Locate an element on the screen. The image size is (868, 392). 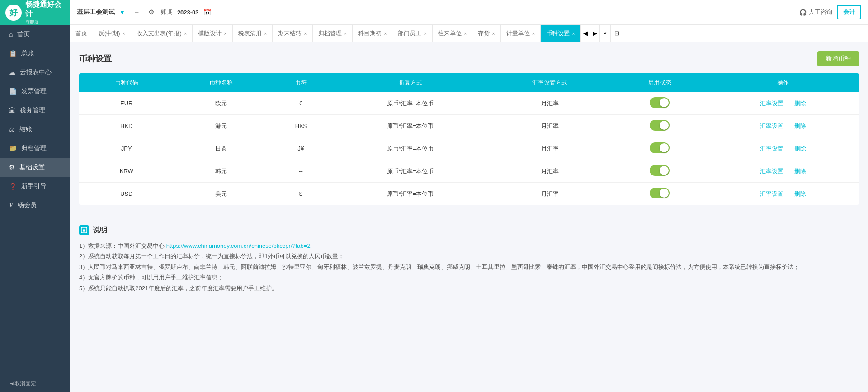
sidebar-item-vip: V 畅会员 is located at coordinates (35, 205).